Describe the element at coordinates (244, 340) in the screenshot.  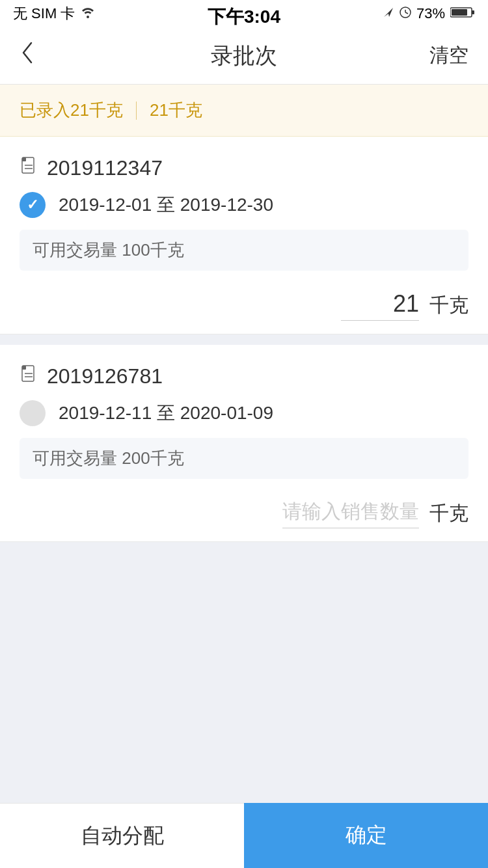
I see `section-divider` at that location.